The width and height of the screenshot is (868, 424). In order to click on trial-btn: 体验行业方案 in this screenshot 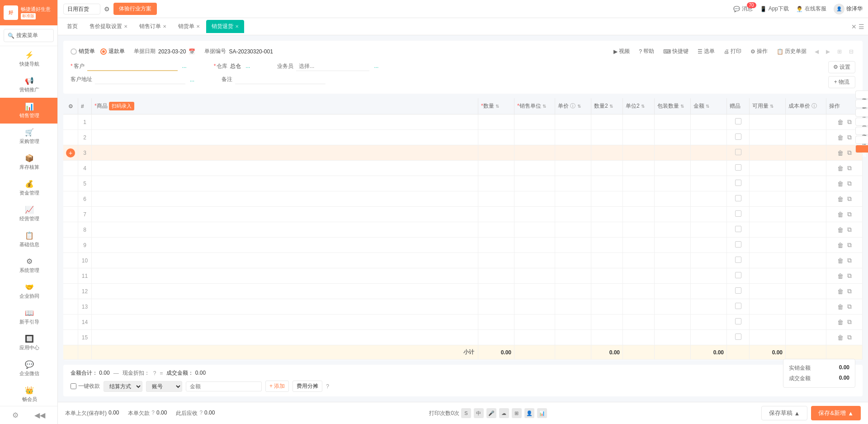, I will do `click(135, 9)`.